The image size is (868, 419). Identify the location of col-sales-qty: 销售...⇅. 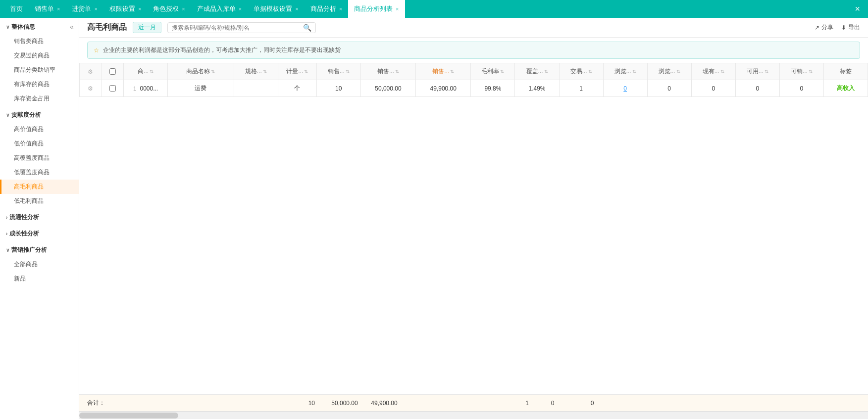
(339, 72).